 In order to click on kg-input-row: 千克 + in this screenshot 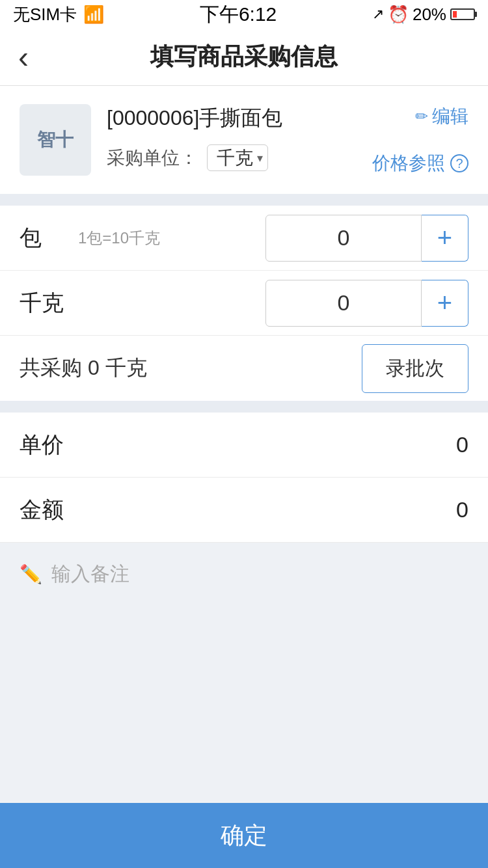, I will do `click(244, 303)`.